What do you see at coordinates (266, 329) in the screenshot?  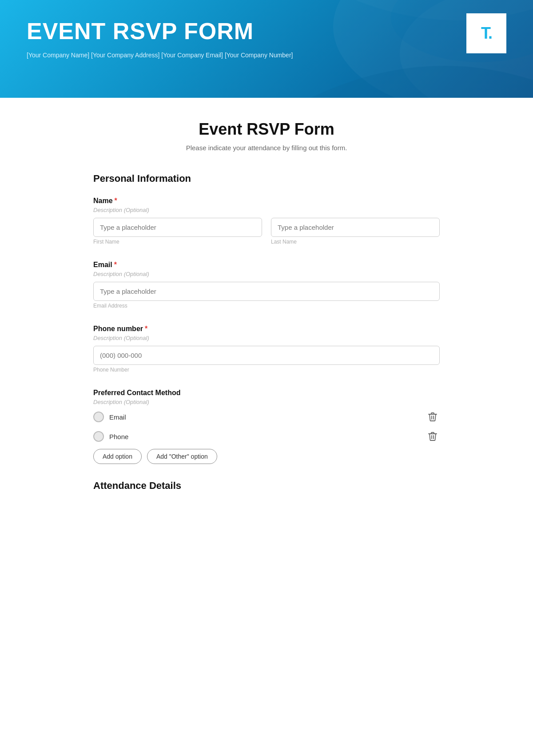 I see `field-phone-label: Phone number *` at bounding box center [266, 329].